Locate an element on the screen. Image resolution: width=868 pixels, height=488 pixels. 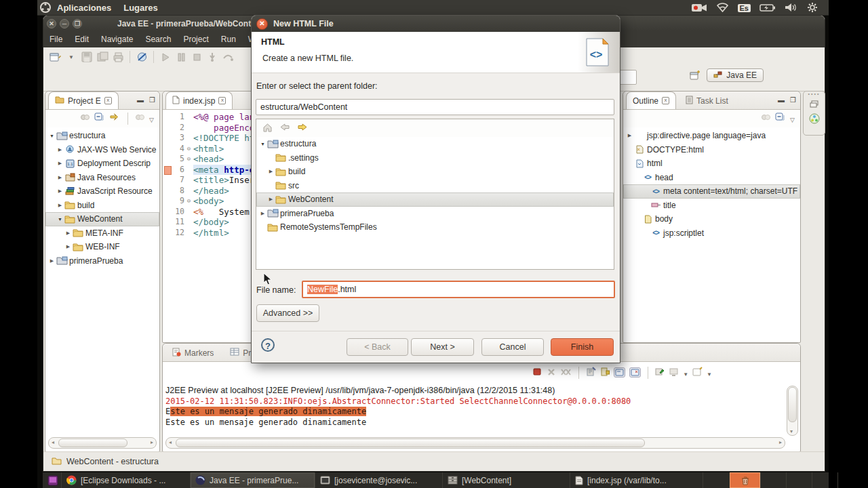
outline-item: html is located at coordinates (712, 164).